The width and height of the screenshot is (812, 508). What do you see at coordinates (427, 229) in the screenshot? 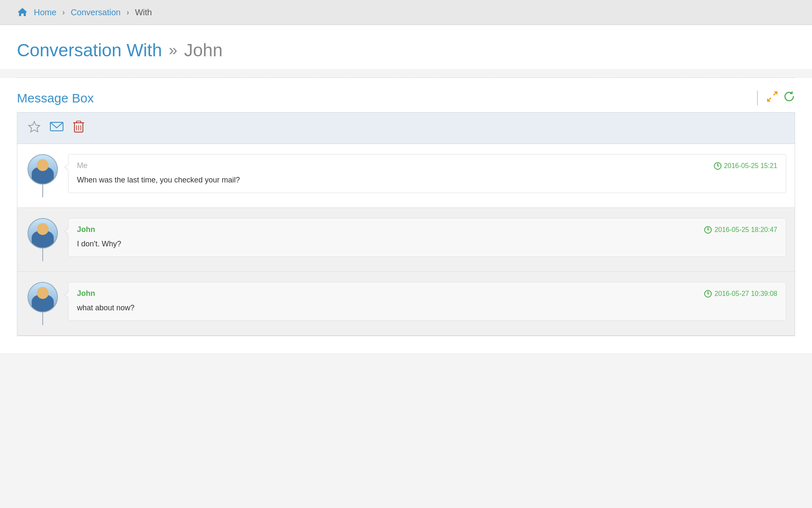
I see `message-meta: John 2016-05-25 18:20:47` at bounding box center [427, 229].